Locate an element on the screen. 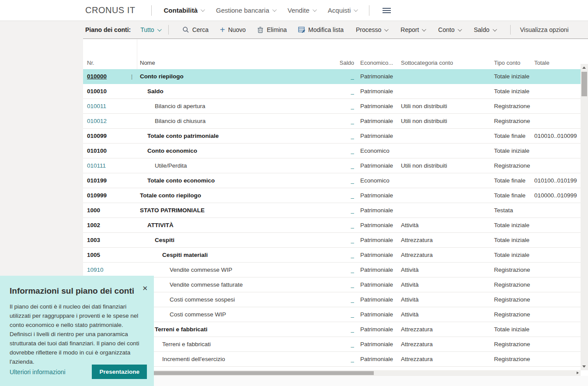 The image size is (588, 386). view-options-button: Visualizza opzioni is located at coordinates (545, 30).